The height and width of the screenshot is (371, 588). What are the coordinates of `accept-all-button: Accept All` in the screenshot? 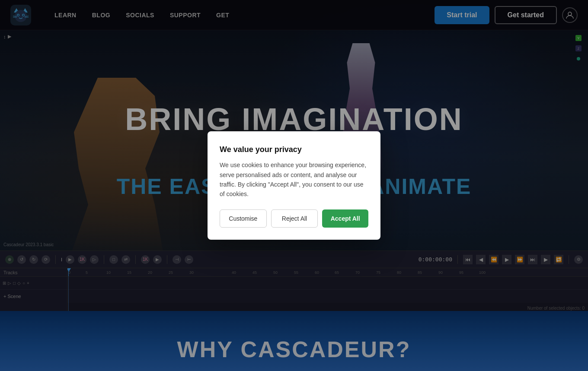 It's located at (345, 219).